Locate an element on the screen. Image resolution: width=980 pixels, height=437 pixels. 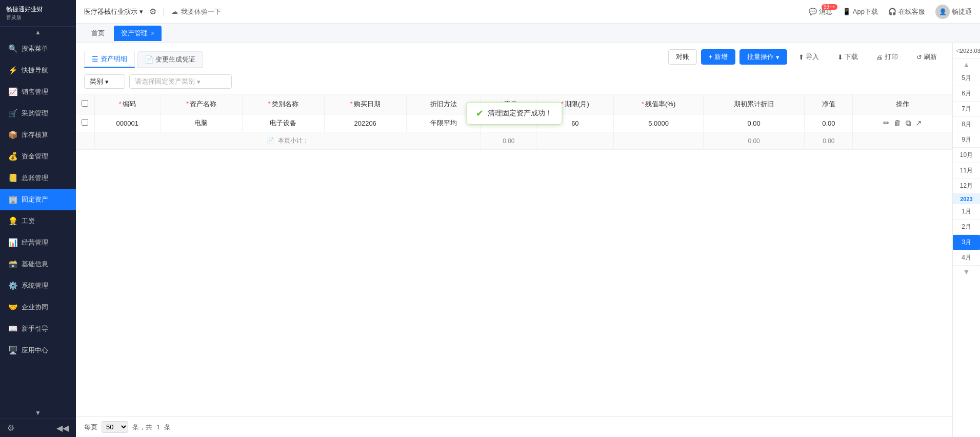
sidebar-item-purchase: 🛒 采购管理 is located at coordinates (38, 113).